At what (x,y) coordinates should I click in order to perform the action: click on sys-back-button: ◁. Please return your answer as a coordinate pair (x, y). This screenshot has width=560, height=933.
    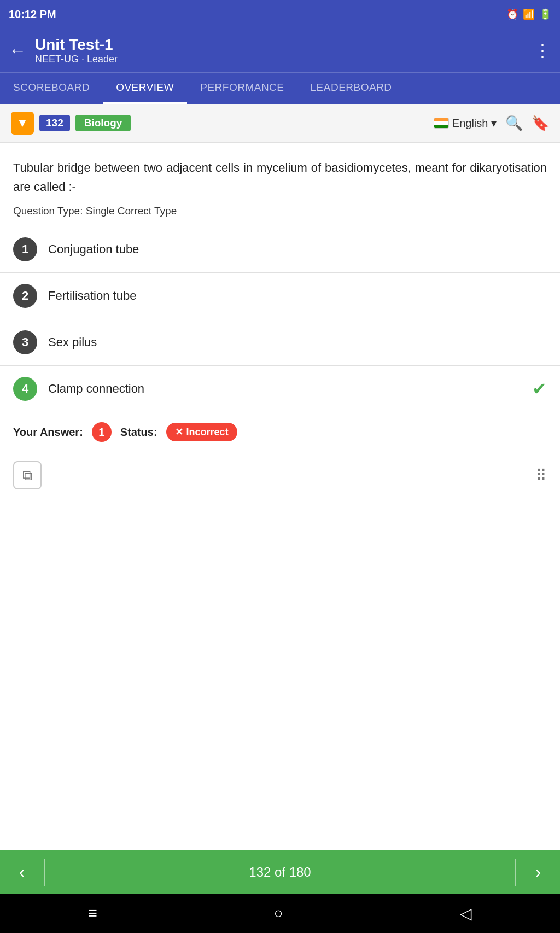
    Looking at the image, I should click on (466, 913).